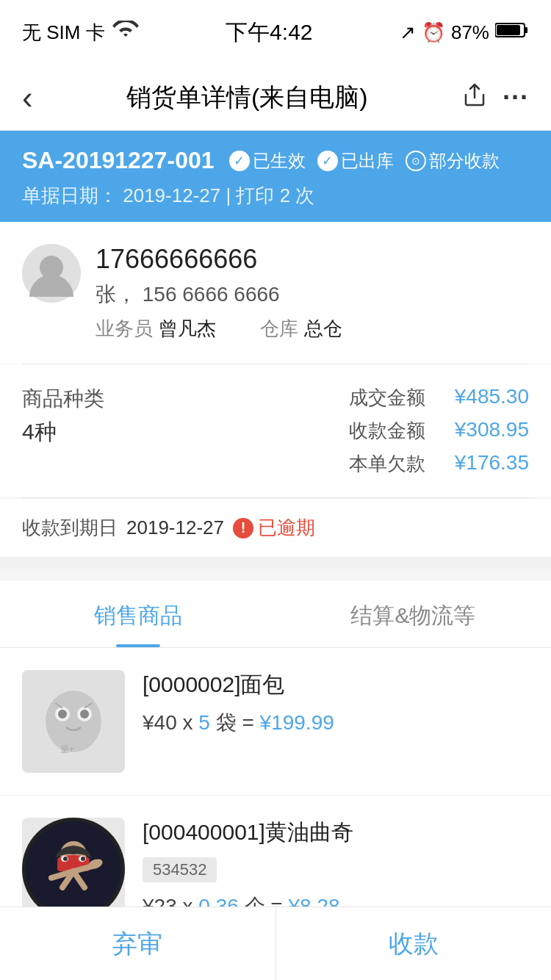 The image size is (551, 980). What do you see at coordinates (51, 273) in the screenshot?
I see `avatar` at bounding box center [51, 273].